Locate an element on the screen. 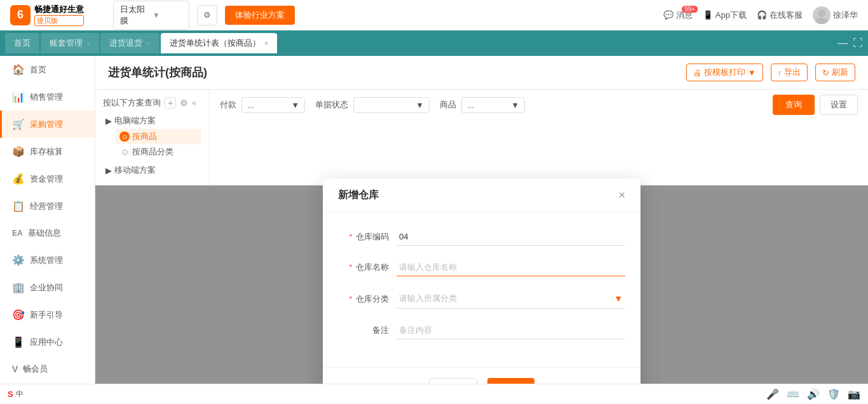 The width and height of the screenshot is (868, 404). tree-mobile-arrow-icon: ▶ is located at coordinates (109, 170).